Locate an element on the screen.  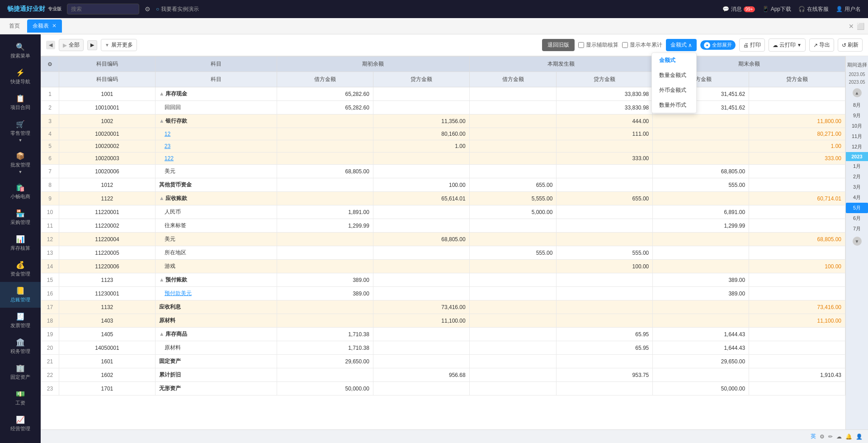
top-bar: 畅捷通好业财 专业版 ⚙ ○ 我要看实例演示 💬 消息 99+ 📱 App下载 … is located at coordinates (434, 9).